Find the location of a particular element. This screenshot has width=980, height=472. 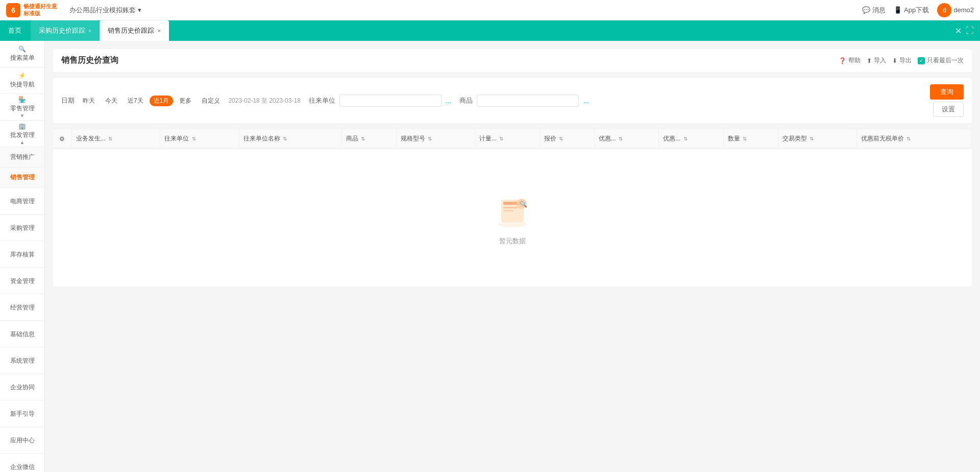

data-table: ⚙ 业务发生... ⇅ 往来单位 ⇅ 往来单位名称 ⇅ is located at coordinates (512, 139).